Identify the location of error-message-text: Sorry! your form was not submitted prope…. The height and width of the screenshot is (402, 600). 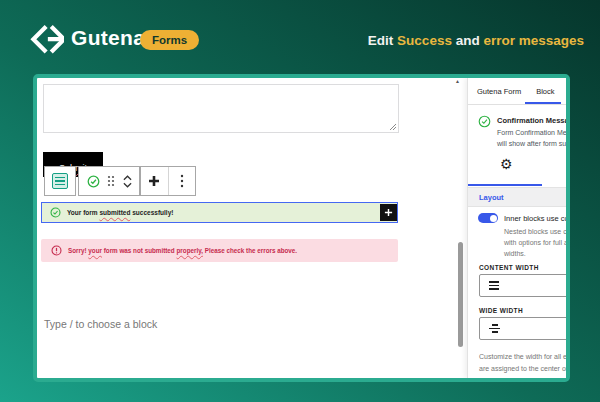
(182, 250).